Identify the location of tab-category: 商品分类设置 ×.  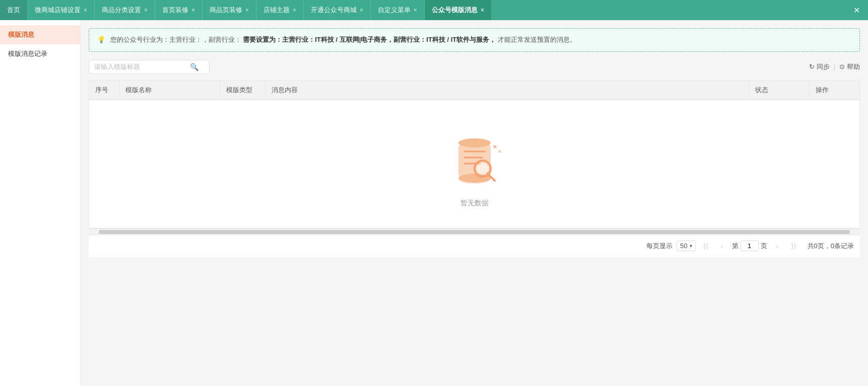
(125, 10).